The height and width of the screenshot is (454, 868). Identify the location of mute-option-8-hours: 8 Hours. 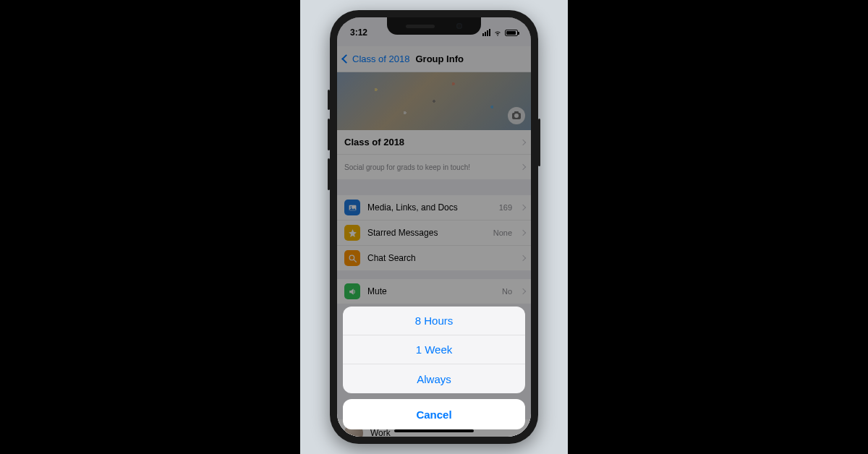
(434, 321).